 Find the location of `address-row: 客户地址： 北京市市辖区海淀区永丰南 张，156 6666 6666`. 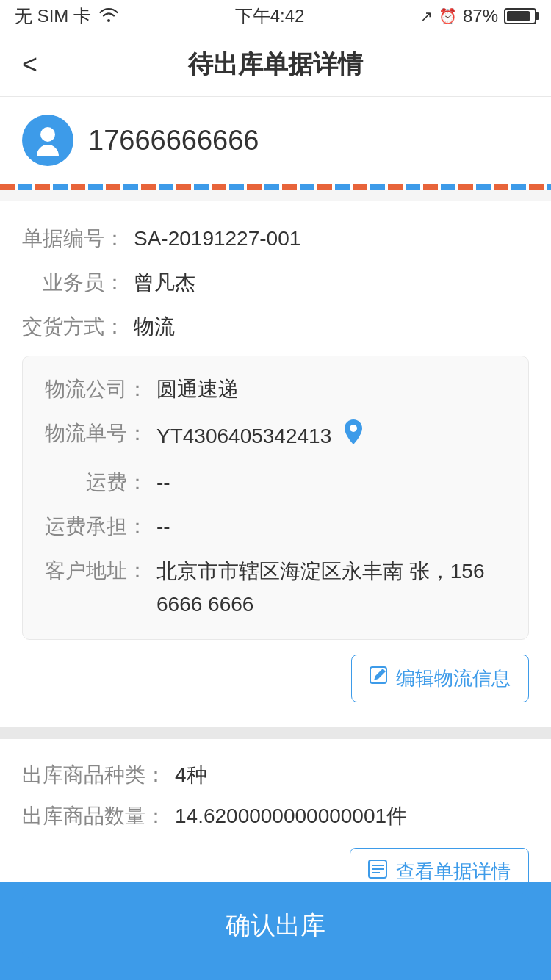

address-row: 客户地址： 北京市市辖区海淀区永丰南 张，156 6666 6666 is located at coordinates (276, 588).